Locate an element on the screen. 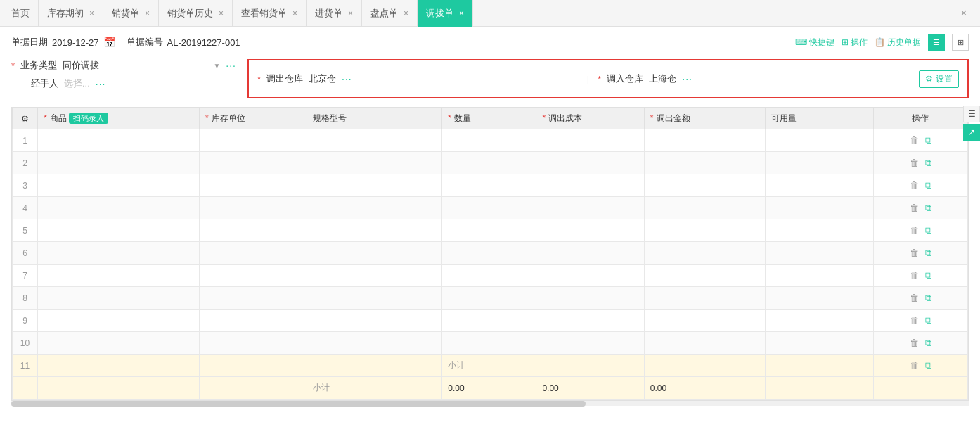  row-8-delete-icon: 🗑 is located at coordinates (914, 298).